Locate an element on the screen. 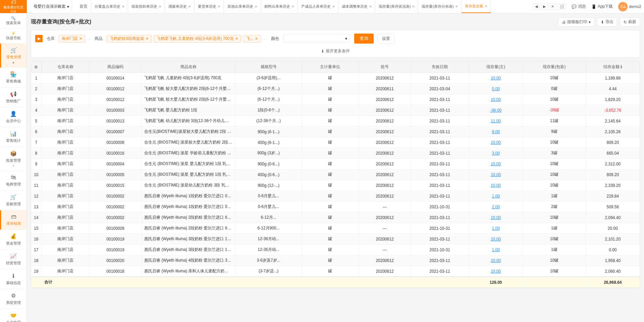  tab-home: 首页 is located at coordinates (84, 7).